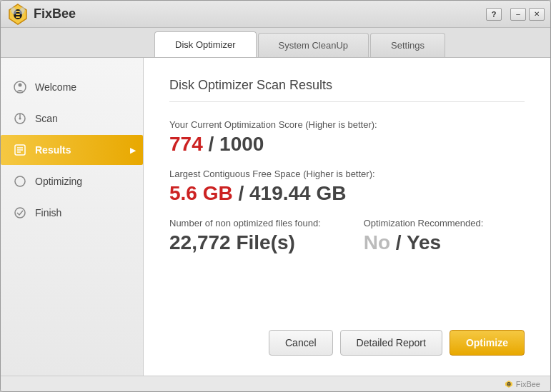 The image size is (551, 392). What do you see at coordinates (20, 119) in the screenshot?
I see `scan-icon` at bounding box center [20, 119].